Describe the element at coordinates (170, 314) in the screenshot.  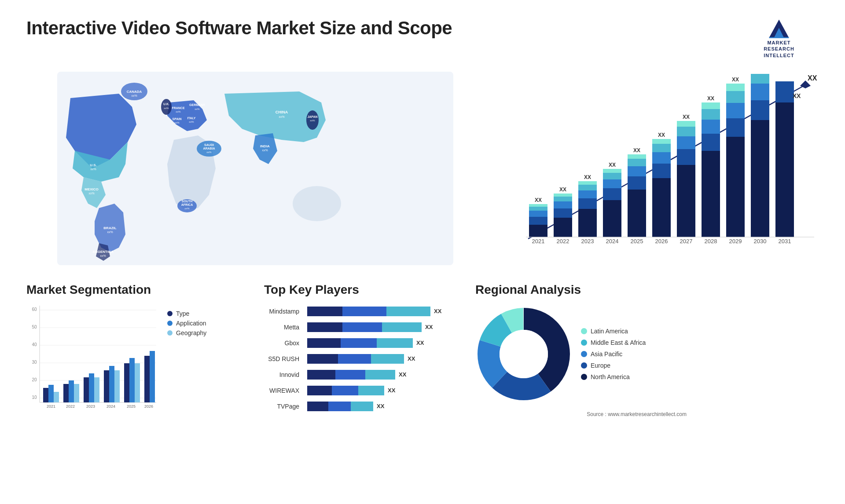
I see `legend-dot-type` at that location.